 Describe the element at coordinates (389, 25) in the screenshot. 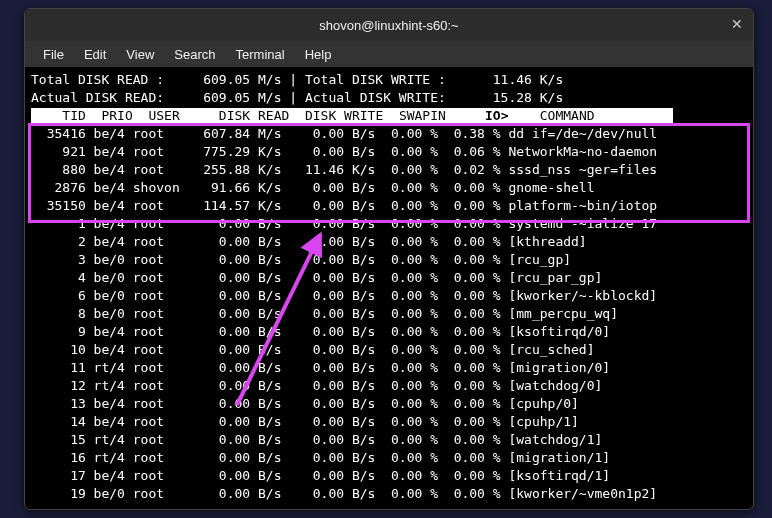

I see `titlebar: shovon@linuxhint-s60:~ ✕` at that location.